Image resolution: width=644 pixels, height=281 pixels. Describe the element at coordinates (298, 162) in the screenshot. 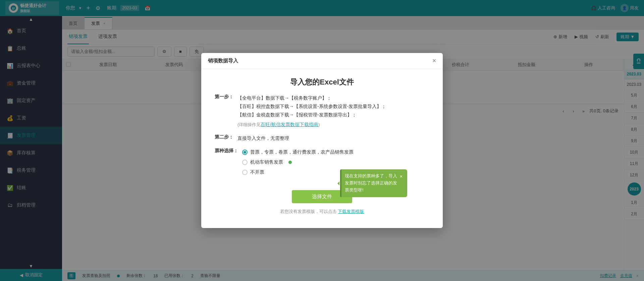

I see `radio-vehicle: 机动车销售发票 × 现在支持的票种多了，导入发票时别忘了选择正确的发票类型呀!` at that location.